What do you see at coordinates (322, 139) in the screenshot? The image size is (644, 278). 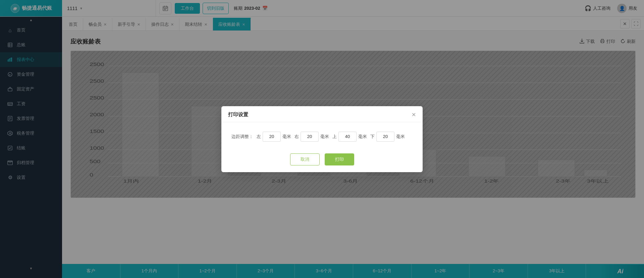 I see `print-dialog: 打印设置 ✕ 边距调整： 左 毫米 右 毫米 上 毫米` at bounding box center [322, 139].